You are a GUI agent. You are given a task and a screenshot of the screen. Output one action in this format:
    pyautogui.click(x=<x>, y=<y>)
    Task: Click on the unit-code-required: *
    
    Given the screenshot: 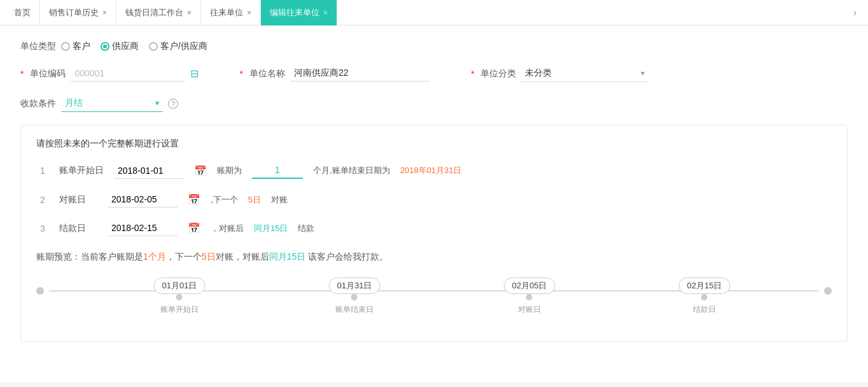 What is the action you would take?
    pyautogui.click(x=22, y=74)
    